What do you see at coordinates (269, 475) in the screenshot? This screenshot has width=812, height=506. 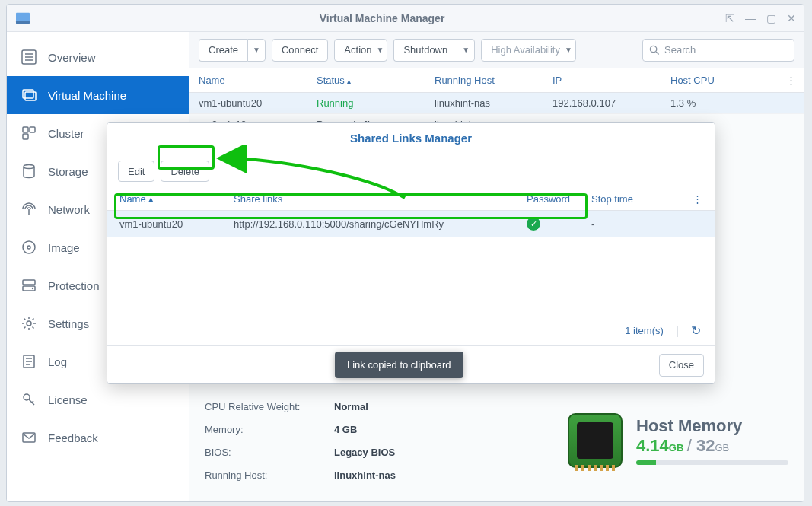 I see `detail-label: Running Host:` at bounding box center [269, 475].